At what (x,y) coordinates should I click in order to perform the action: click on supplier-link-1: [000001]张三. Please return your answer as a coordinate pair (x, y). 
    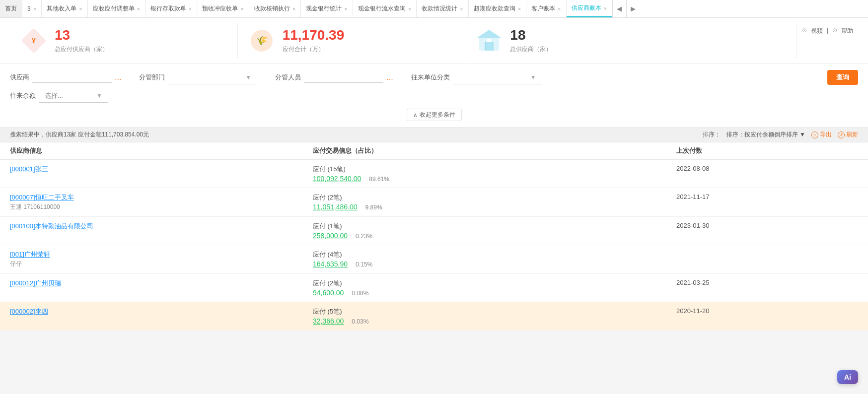
    Looking at the image, I should click on (161, 169).